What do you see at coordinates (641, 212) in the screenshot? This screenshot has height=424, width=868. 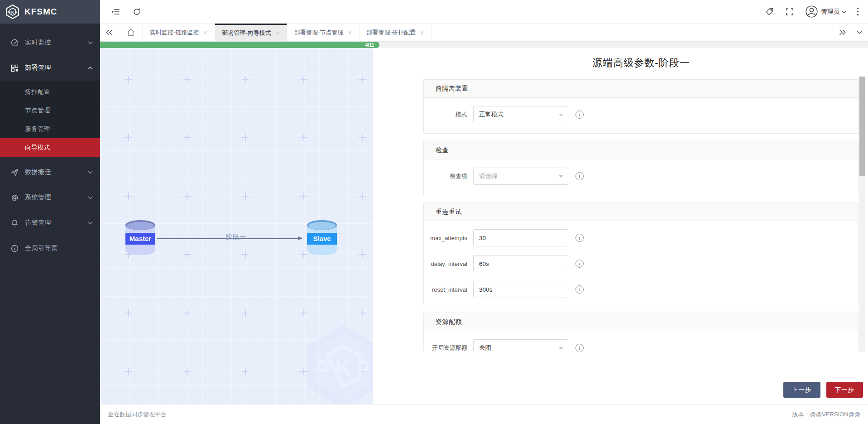 I see `section-title: 重连重试` at bounding box center [641, 212].